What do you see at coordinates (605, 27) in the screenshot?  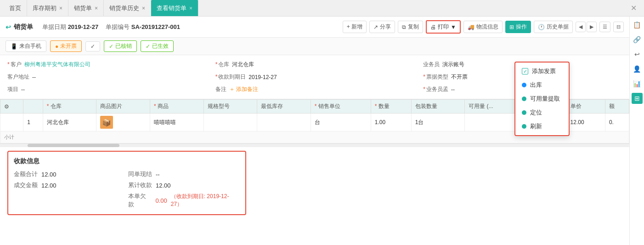 I see `grid-view-button: ☰` at bounding box center [605, 27].